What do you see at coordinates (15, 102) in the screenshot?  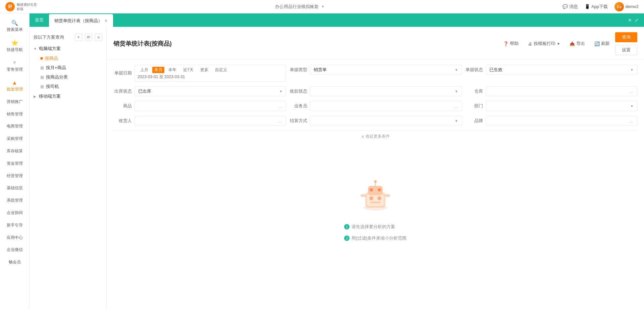 I see `sidebar-item-marketing: 营销推广` at bounding box center [15, 102].